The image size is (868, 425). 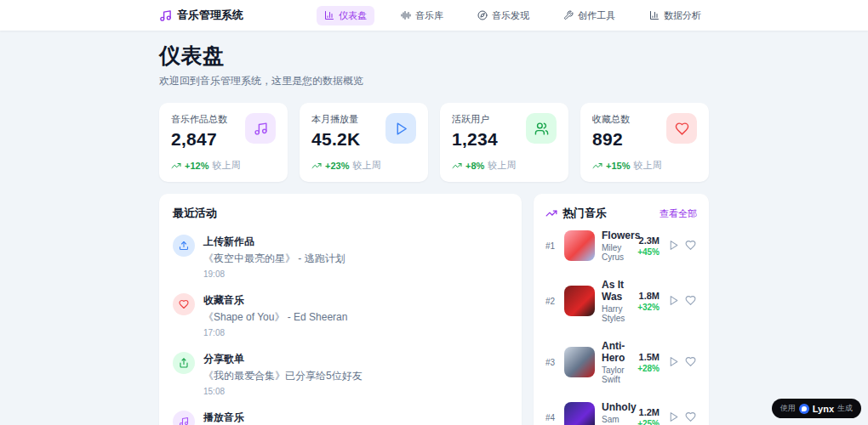 I want to click on activity-item-share: 分享歌单 《我的最爱合集》已分享给5位好友 15:08, so click(x=340, y=374).